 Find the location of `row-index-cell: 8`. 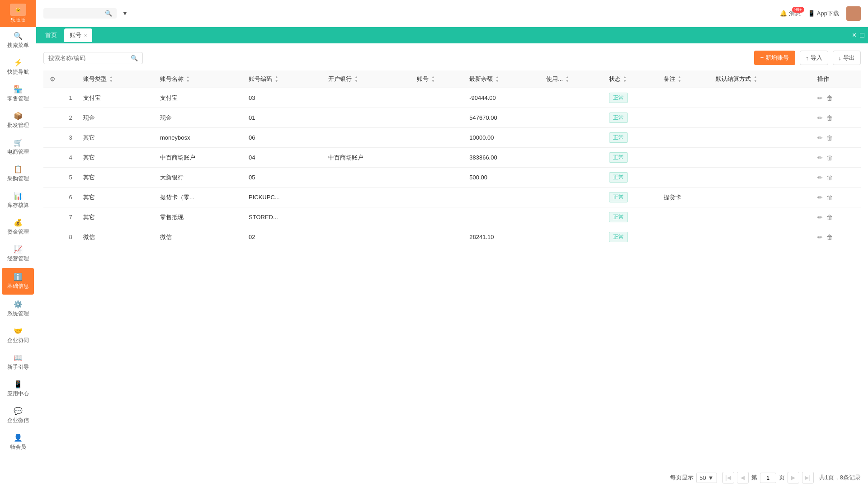

row-index-cell: 8 is located at coordinates (71, 237).